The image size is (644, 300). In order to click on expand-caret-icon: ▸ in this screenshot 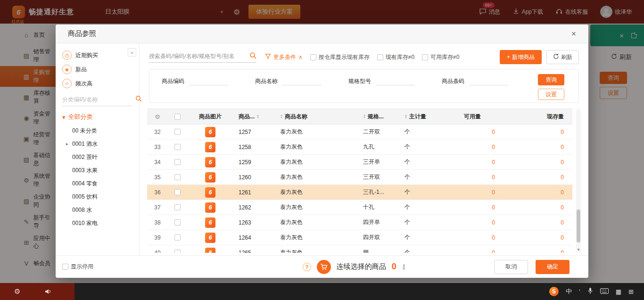, I will do `click(69, 144)`.